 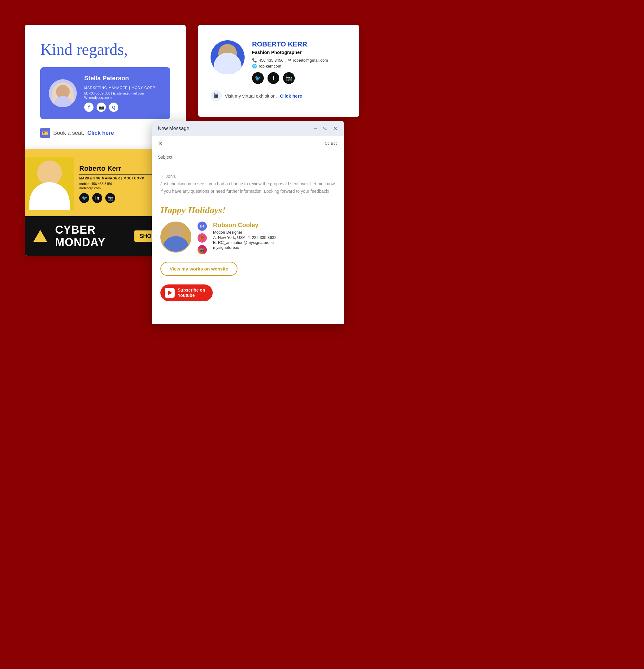 What do you see at coordinates (290, 44) in the screenshot?
I see `roberto-name: ROBERTO KERR` at bounding box center [290, 44].